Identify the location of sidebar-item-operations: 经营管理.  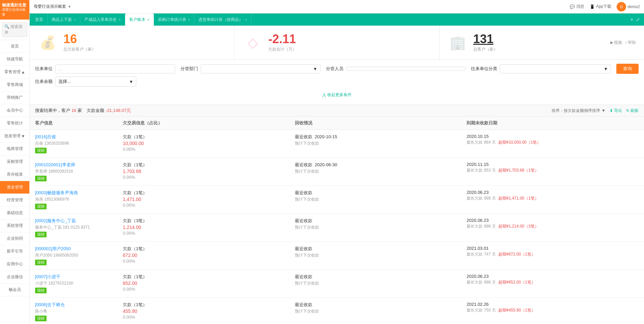
(15, 200).